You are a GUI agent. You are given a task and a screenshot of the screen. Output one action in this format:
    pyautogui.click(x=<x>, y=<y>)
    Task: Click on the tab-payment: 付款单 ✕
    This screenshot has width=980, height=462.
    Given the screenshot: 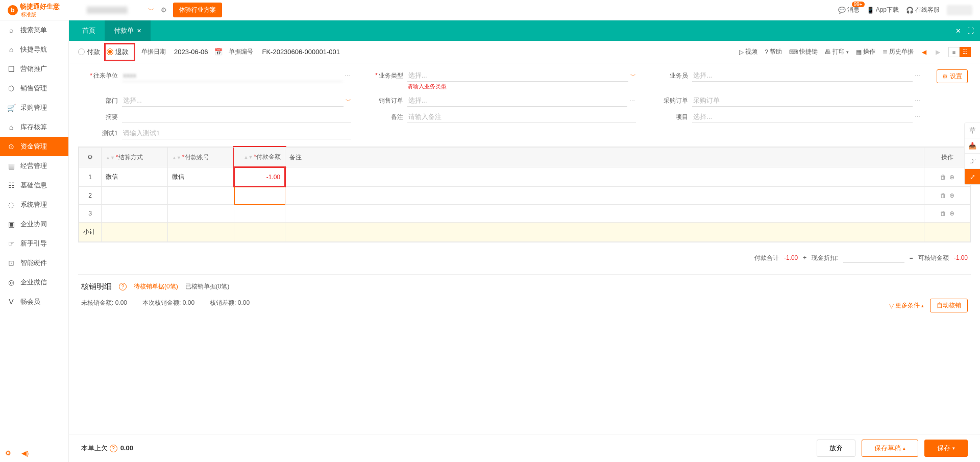 What is the action you would take?
    pyautogui.click(x=128, y=31)
    